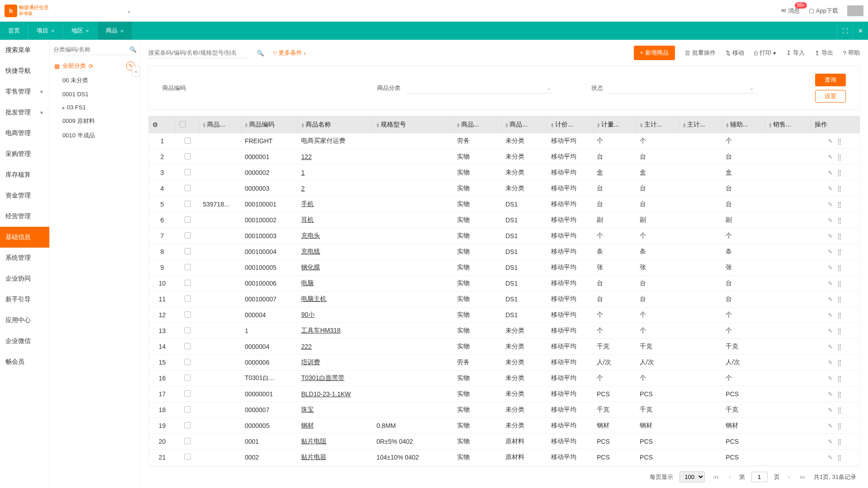  I want to click on product-name-link: 钢材, so click(307, 425).